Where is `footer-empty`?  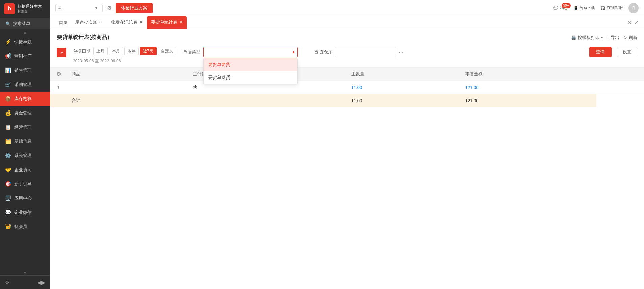 footer-empty is located at coordinates (58, 101).